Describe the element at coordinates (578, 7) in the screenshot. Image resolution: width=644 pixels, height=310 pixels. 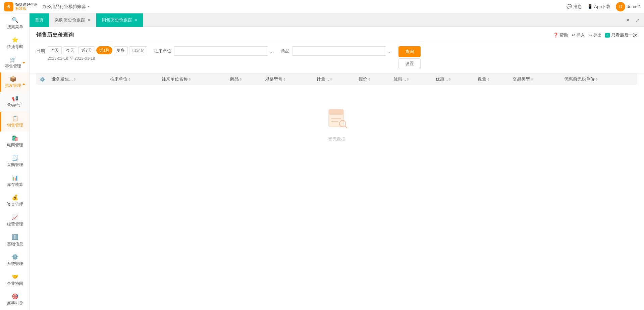
I see `message-label: 消息` at that location.